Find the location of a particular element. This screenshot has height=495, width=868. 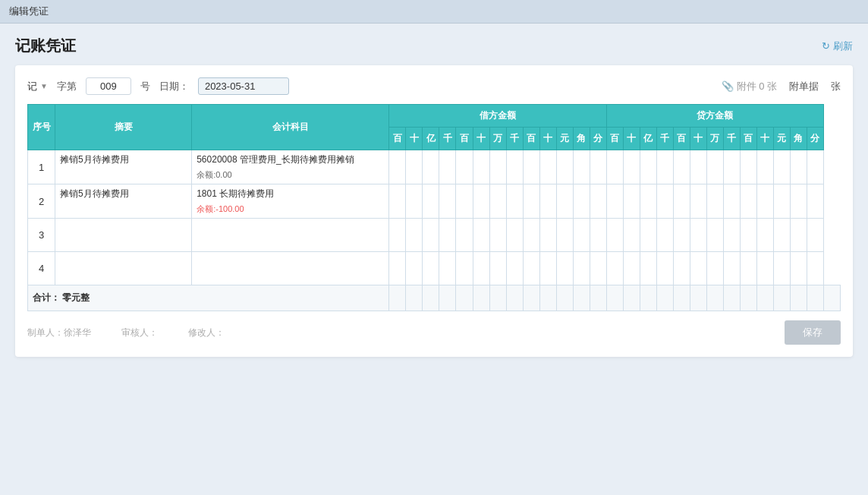

attach-sheets: 附单据 is located at coordinates (804, 87).